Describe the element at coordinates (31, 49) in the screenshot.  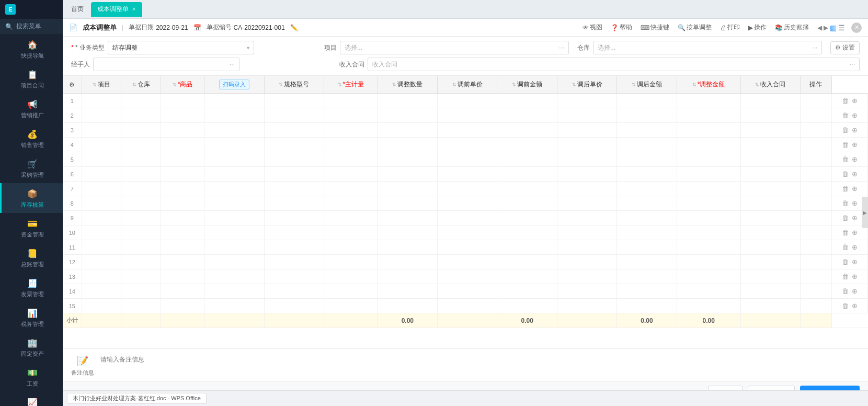
I see `sidebar-item-quick-nav: 🏠 快捷导航` at that location.